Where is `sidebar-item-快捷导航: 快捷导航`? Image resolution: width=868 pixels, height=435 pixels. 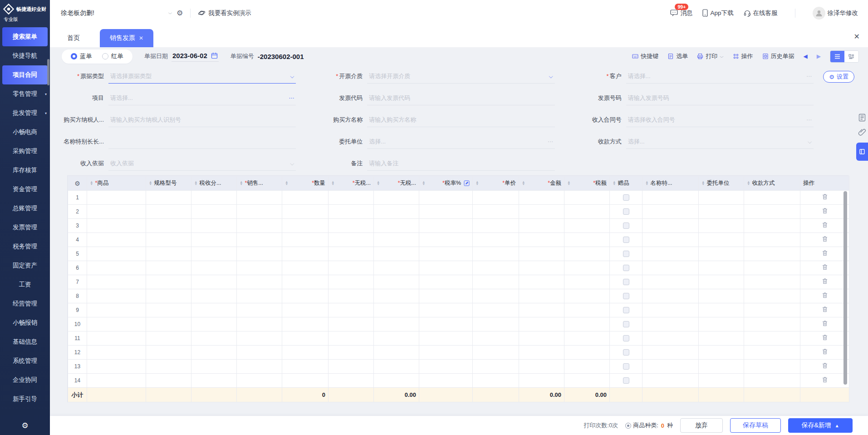 sidebar-item-快捷导航: 快捷导航 is located at coordinates (25, 56).